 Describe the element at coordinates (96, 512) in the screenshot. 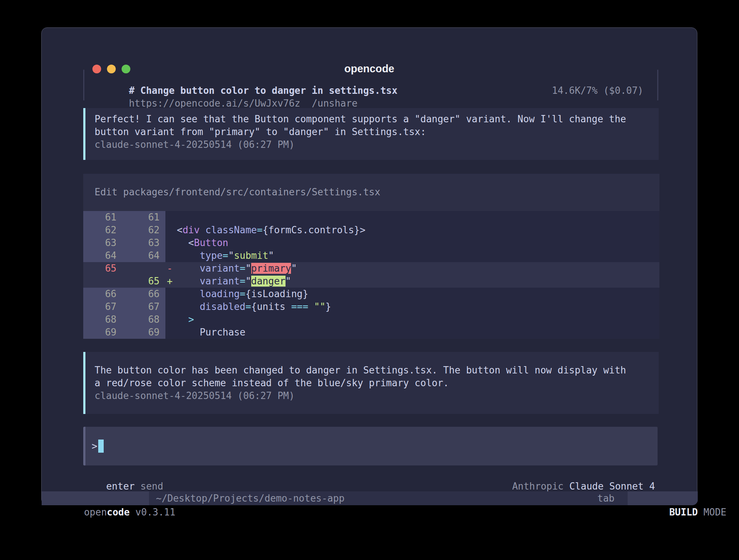

I see `app-name-open: open` at that location.